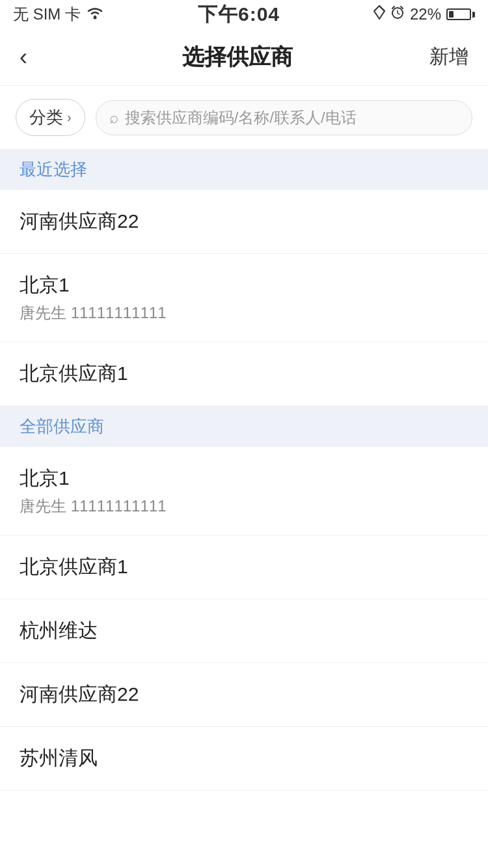 This screenshot has height=868, width=488. What do you see at coordinates (426, 14) in the screenshot?
I see `battery-percent: 22%` at bounding box center [426, 14].